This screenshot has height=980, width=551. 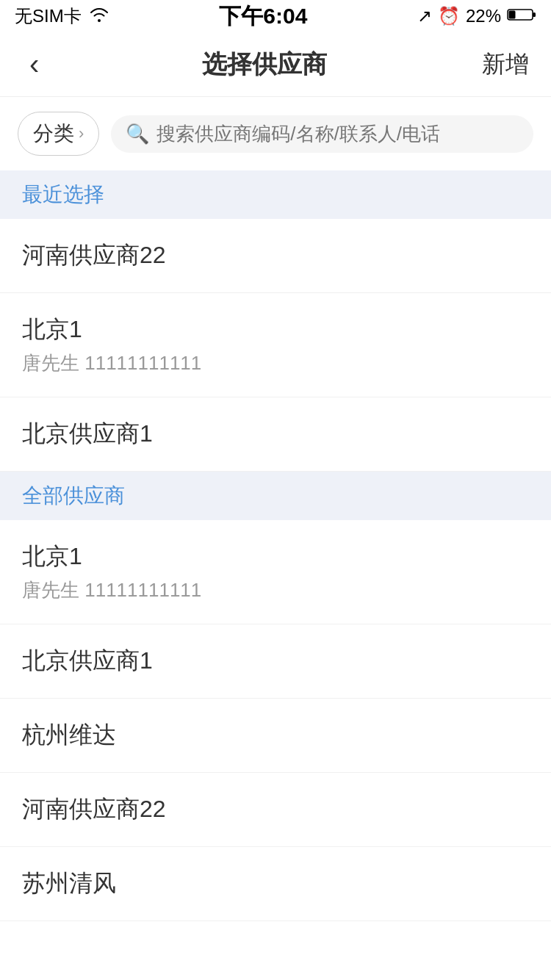 What do you see at coordinates (276, 884) in the screenshot?
I see `list-item: 苏州清风` at bounding box center [276, 884].